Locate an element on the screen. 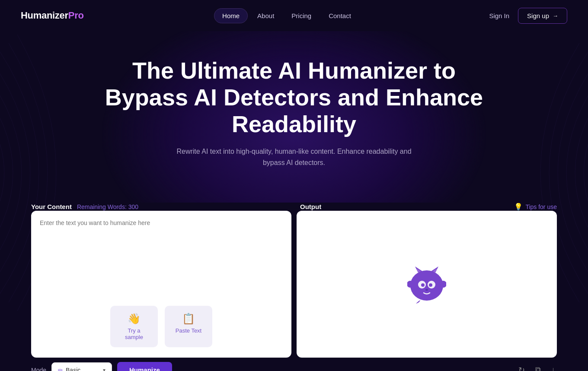 This screenshot has width=588, height=371. mode-value: Basic is located at coordinates (73, 369).